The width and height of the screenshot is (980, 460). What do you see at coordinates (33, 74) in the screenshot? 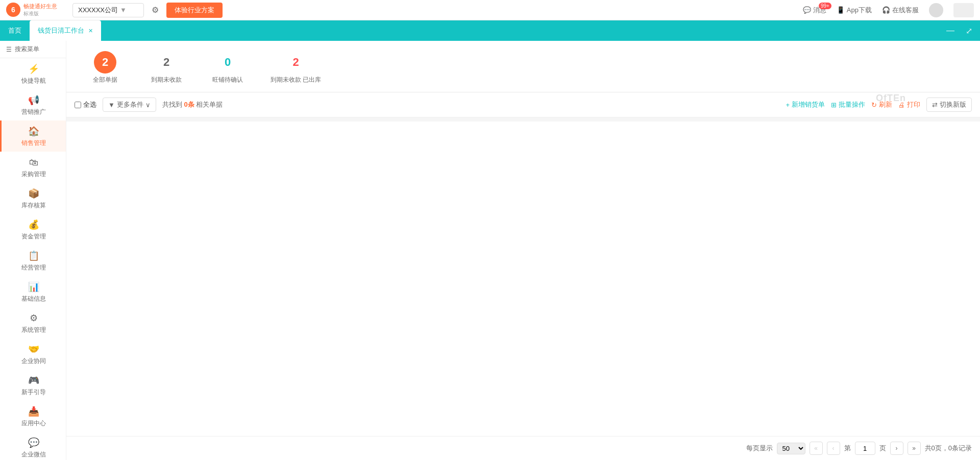
I see `sidebar-item-quick-nav: ⚡ 快捷导航` at bounding box center [33, 74].